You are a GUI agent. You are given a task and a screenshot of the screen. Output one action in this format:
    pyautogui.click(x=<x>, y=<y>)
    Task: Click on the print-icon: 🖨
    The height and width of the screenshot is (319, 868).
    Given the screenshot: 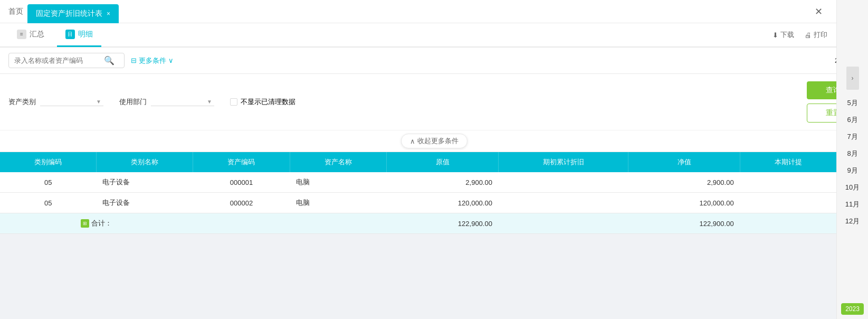 What is the action you would take?
    pyautogui.click(x=808, y=35)
    